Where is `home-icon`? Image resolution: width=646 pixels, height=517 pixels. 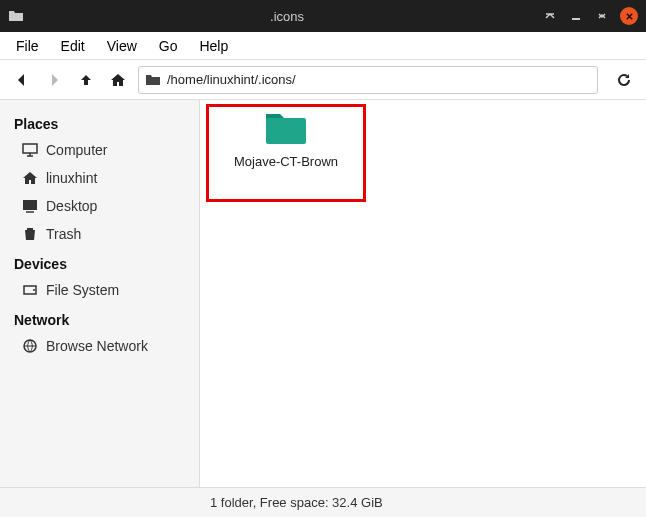 home-icon is located at coordinates (30, 178).